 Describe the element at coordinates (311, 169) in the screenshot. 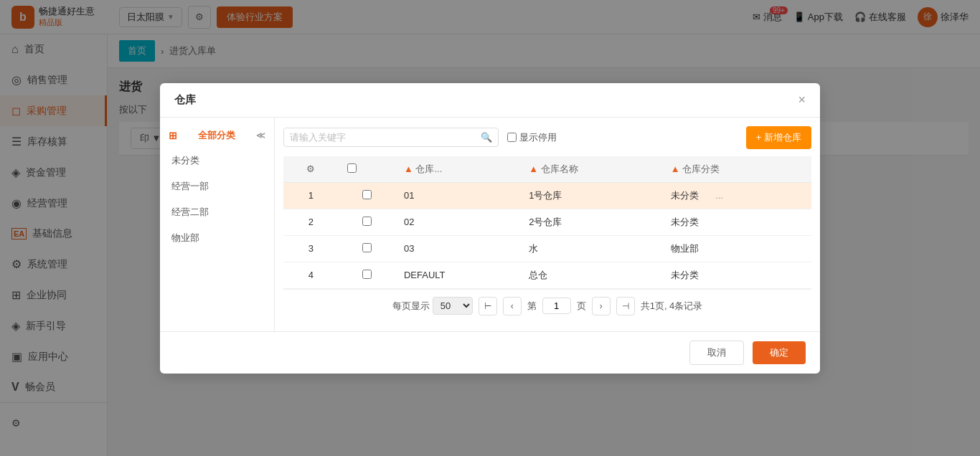

I see `settings-icon: ⚙` at that location.